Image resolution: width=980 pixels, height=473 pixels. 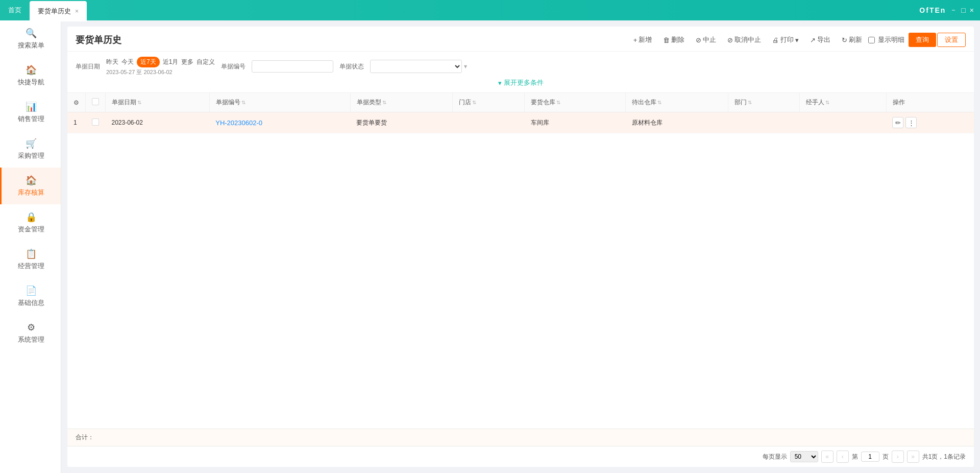 I want to click on export-button: ↗ 导出, so click(x=820, y=40).